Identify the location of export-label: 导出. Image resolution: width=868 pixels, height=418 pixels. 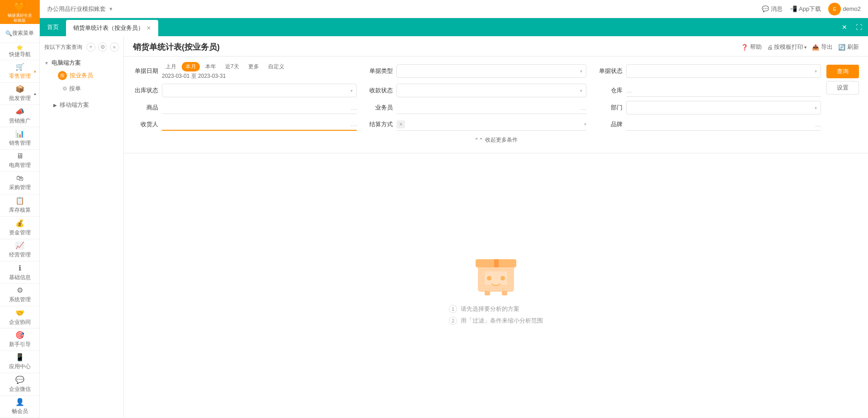
(827, 47).